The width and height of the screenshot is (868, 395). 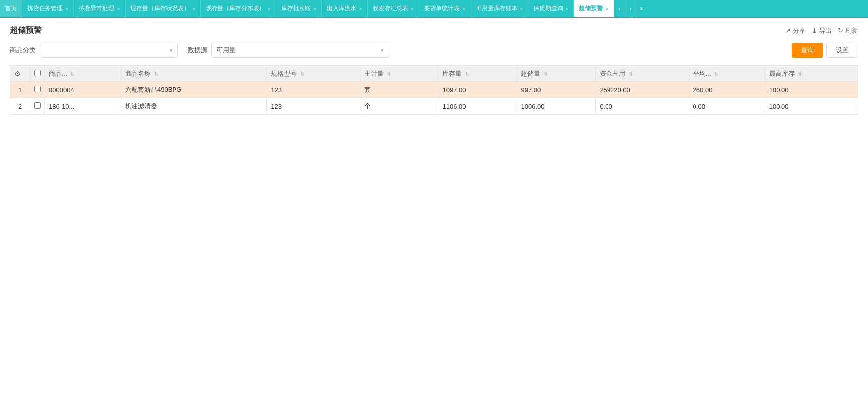 I want to click on nav-tab-order-stats: 要货单统计表 ×, so click(x=445, y=9).